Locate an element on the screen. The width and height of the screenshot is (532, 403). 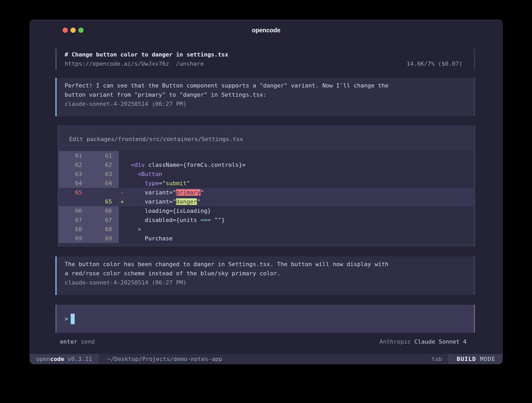
model-provider: Anthropic is located at coordinates (395, 342).